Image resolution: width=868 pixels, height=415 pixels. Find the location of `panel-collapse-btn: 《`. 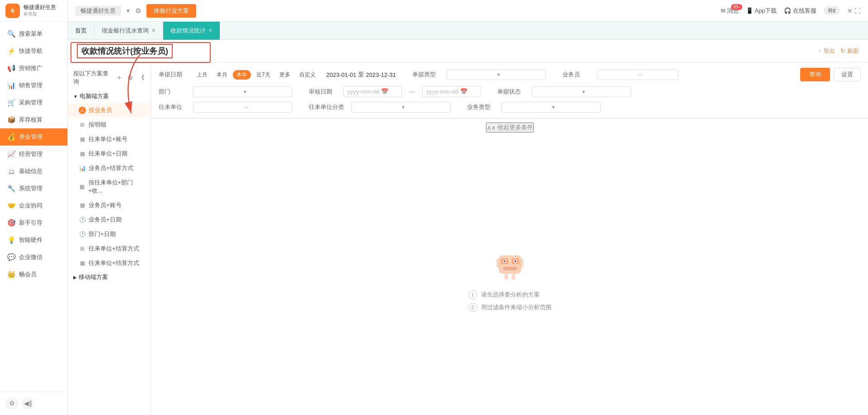

panel-collapse-btn: 《 is located at coordinates (141, 78).